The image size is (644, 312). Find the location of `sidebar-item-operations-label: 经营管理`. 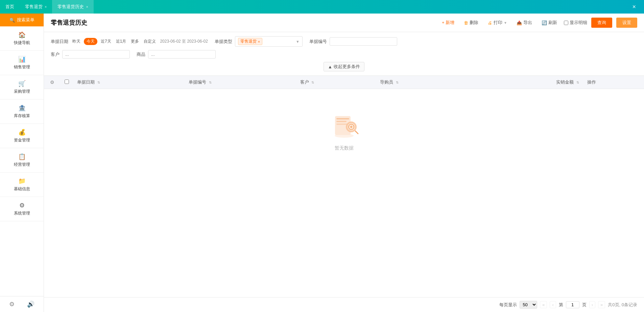

sidebar-item-operations-label: 经营管理 is located at coordinates (22, 164).